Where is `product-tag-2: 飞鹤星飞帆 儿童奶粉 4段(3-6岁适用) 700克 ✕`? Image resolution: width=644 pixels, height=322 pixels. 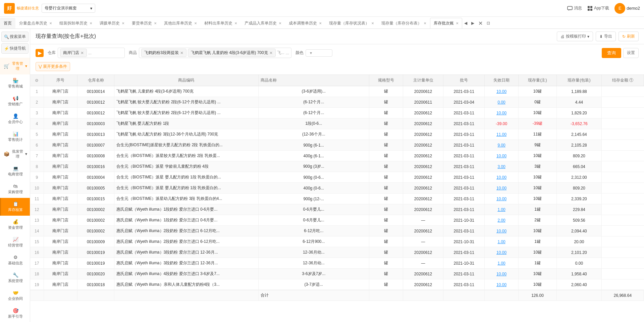 product-tag-2: 飞鹤星飞帆 儿童奶粉 4段(3-6岁适用) 700克 ✕ is located at coordinates (232, 53).